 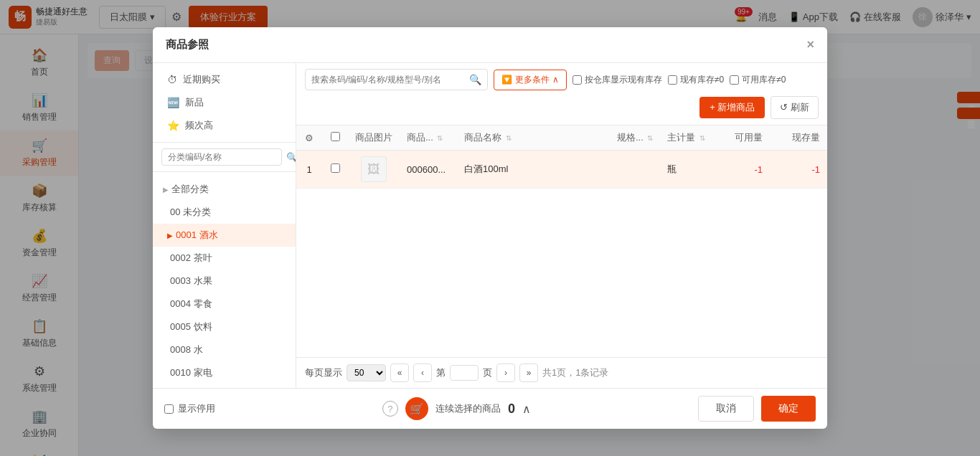 I want to click on check-existing-group: 现有库存≠0, so click(x=696, y=80).